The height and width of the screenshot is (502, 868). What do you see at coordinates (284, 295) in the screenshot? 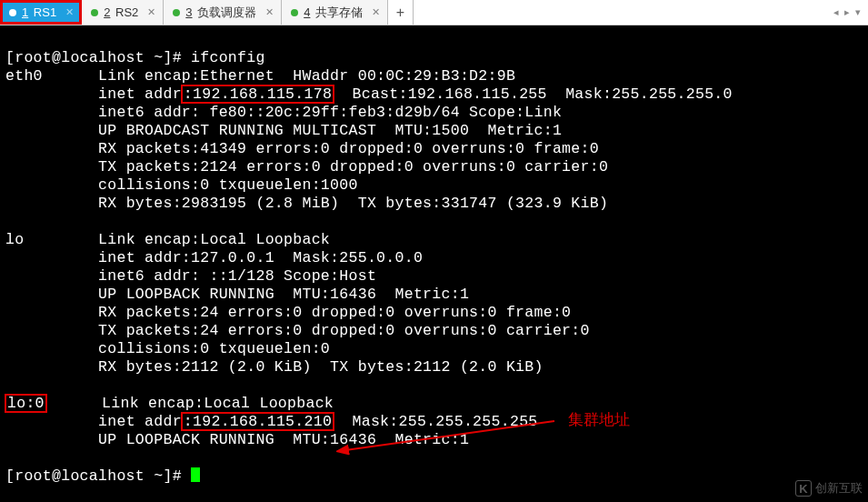
I see `lo-flags: UP LOOPBACK RUNNING MTU:16436 Metric:1` at bounding box center [284, 295].